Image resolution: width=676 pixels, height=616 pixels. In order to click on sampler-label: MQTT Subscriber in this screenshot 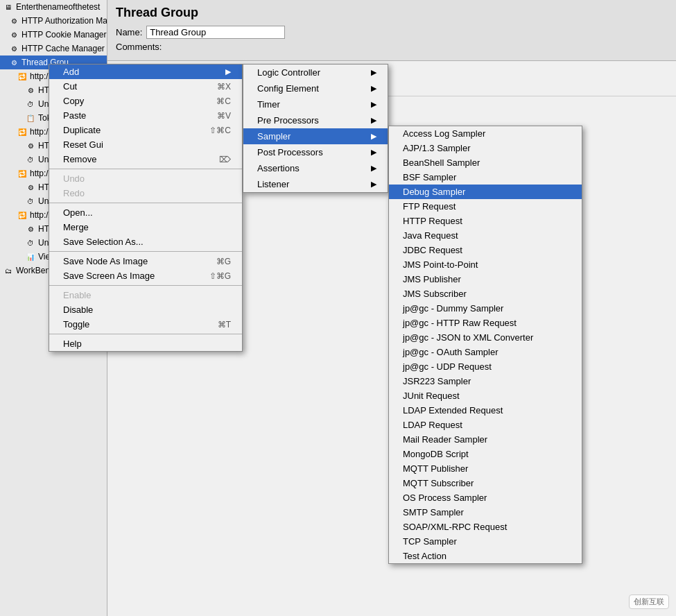, I will do `click(438, 483)`.